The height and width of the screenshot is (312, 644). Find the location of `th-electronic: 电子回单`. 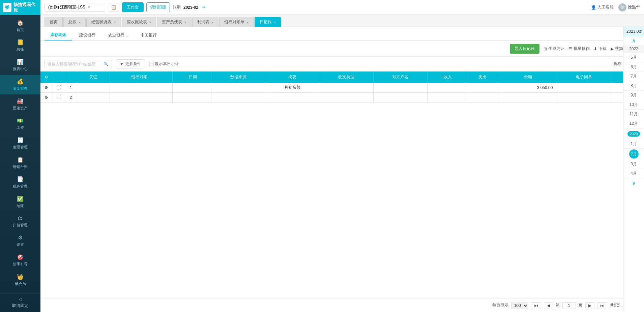

th-electronic: 电子回单 is located at coordinates (584, 77).